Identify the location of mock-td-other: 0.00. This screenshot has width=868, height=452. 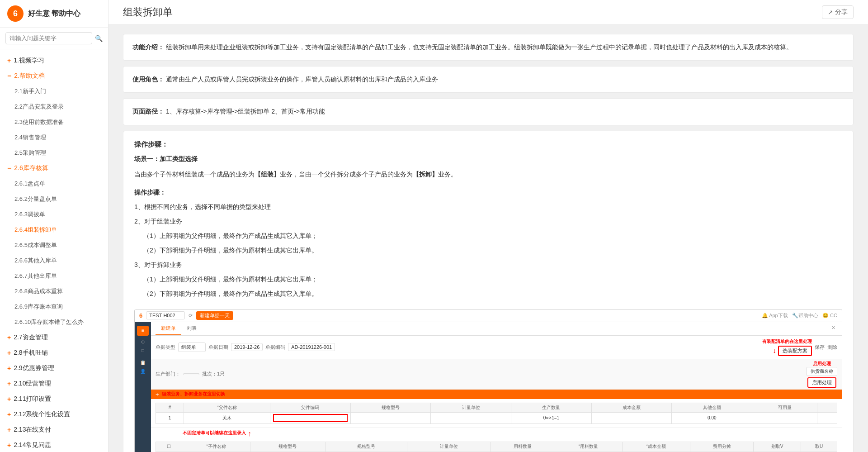
(712, 418).